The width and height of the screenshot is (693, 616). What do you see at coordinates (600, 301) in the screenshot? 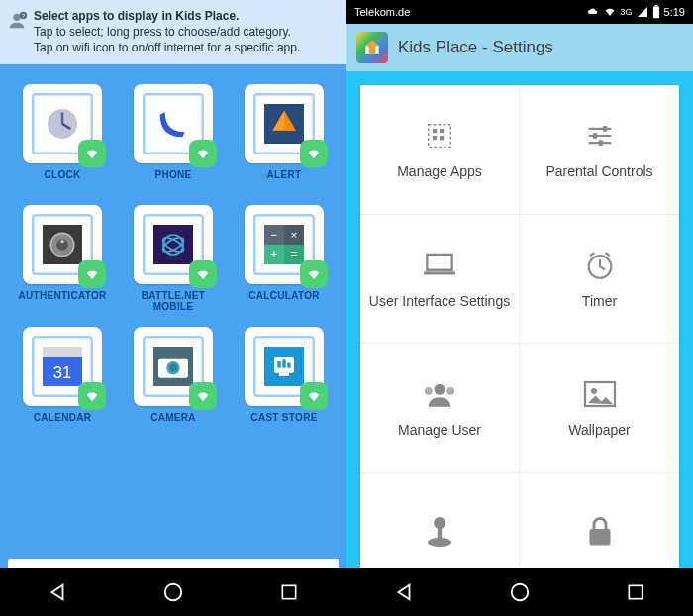
I see `settings-label: Timer` at bounding box center [600, 301].